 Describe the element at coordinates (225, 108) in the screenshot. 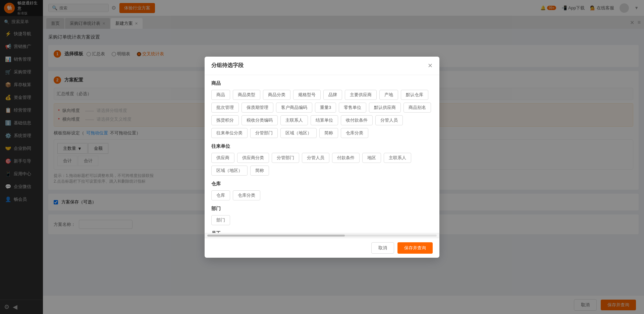

I see `tag-batch-mgmt: 批次管理` at that location.